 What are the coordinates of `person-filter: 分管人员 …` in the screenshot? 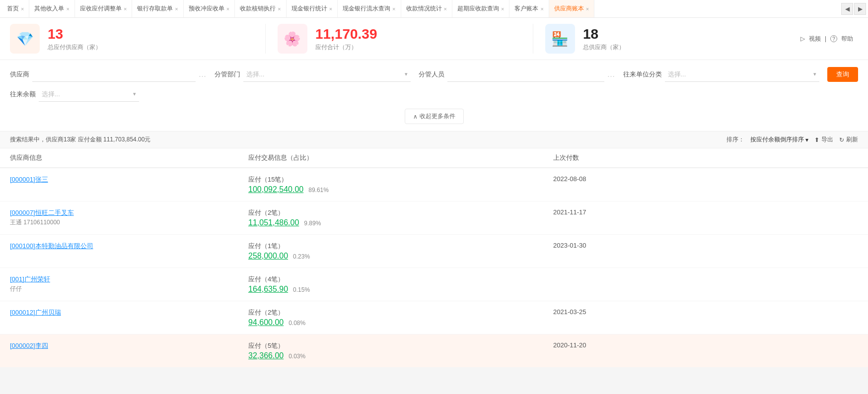 It's located at (517, 74).